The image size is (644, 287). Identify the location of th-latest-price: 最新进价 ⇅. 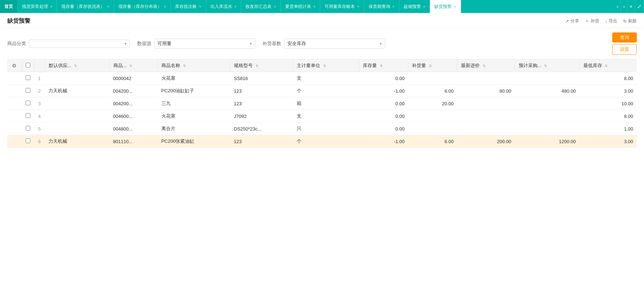
(486, 66).